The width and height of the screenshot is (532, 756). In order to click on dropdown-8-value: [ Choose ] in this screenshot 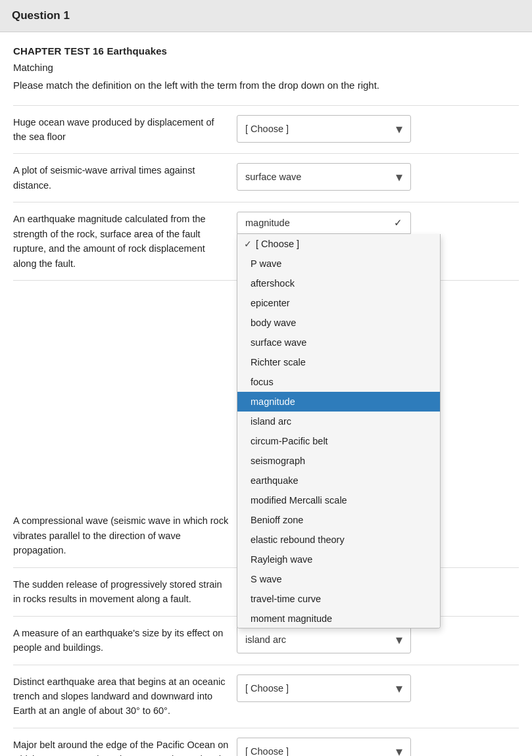, I will do `click(267, 751)`.